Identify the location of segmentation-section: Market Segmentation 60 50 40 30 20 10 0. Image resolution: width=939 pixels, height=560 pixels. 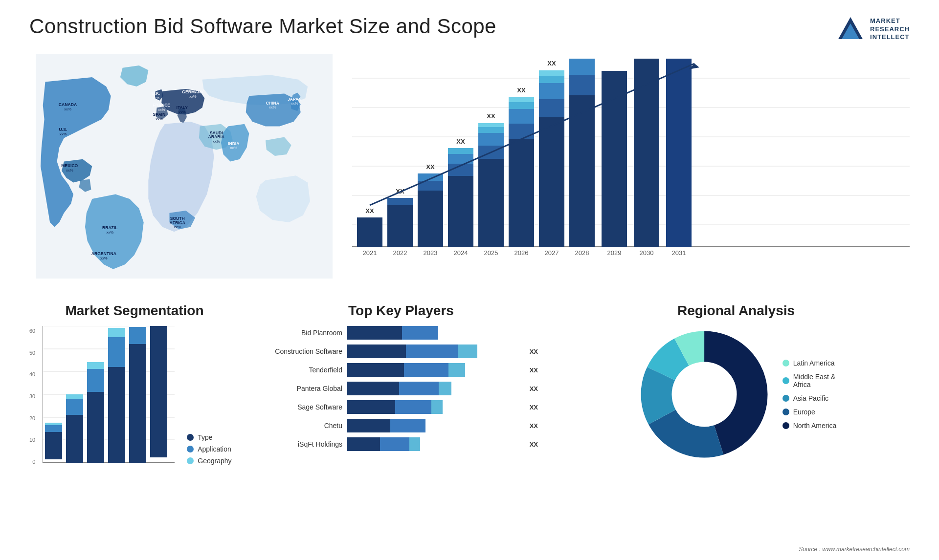
(134, 408).